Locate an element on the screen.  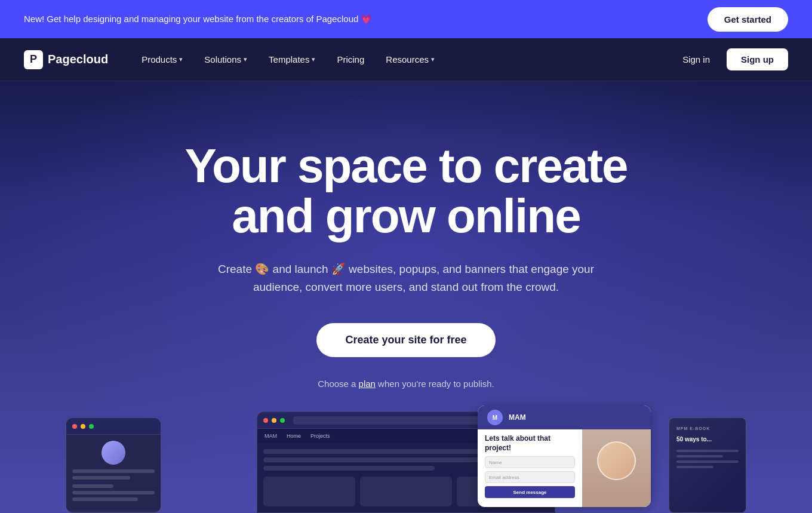
navbar: P Pagecloud Products ▾ Solutions ▾ Templ… is located at coordinates (406, 60).